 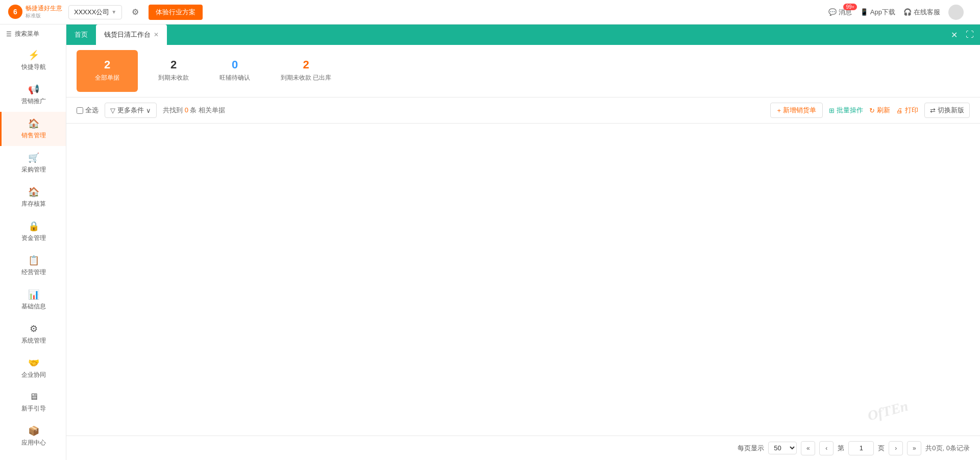 What do you see at coordinates (306, 78) in the screenshot?
I see `stat-label-overdue-shipped: 到期未收款 已出库` at bounding box center [306, 78].